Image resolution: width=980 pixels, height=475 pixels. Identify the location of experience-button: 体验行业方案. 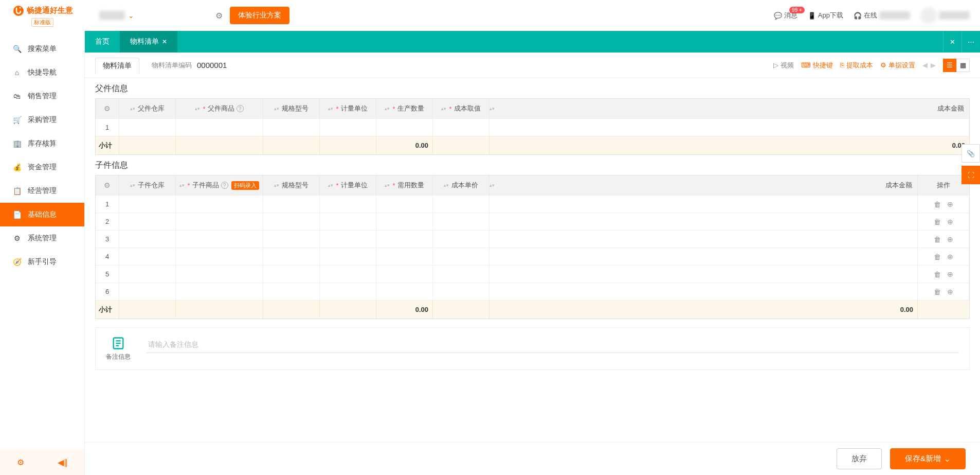
(260, 15).